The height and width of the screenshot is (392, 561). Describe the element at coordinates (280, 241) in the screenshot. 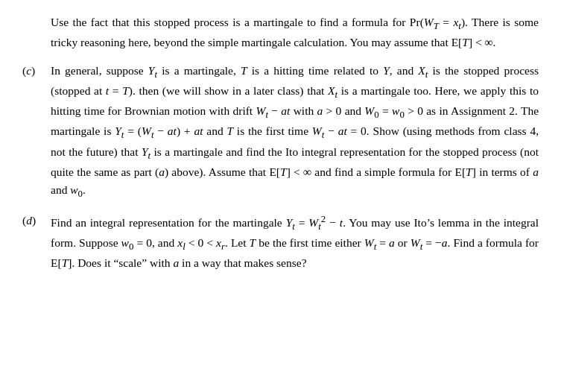

I see `problem-item-d: (d) Find an integral representation for …` at that location.